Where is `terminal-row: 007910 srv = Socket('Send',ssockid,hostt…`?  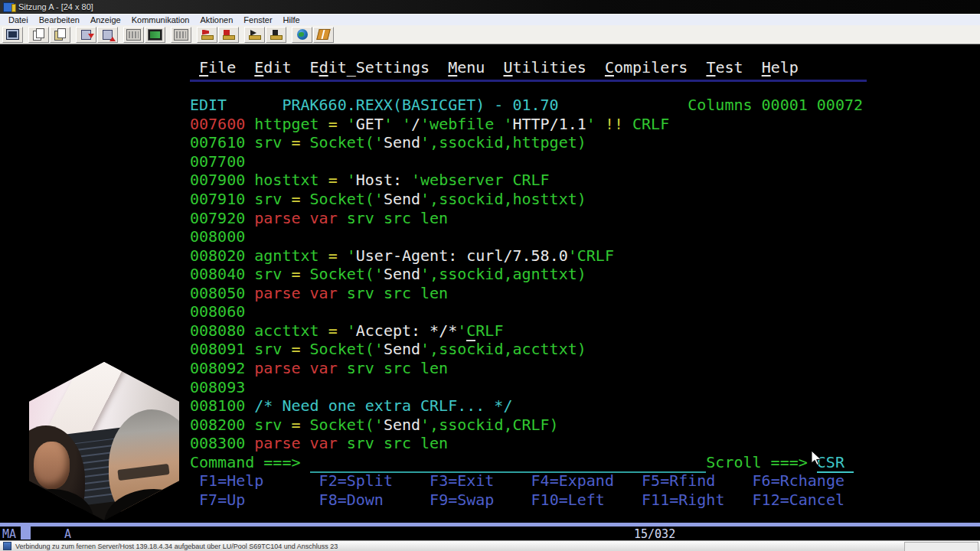 terminal-row: 007910 srv = Socket('Send',ssockid,hostt… is located at coordinates (527, 199).